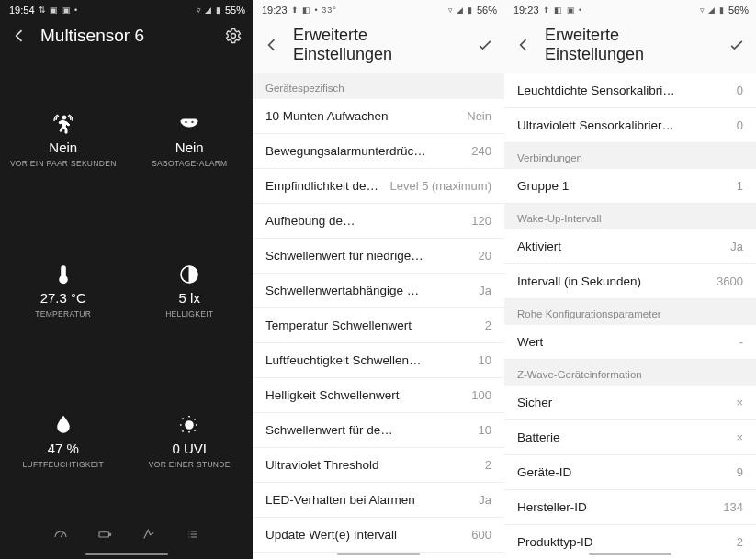 The height and width of the screenshot is (559, 756). Describe the element at coordinates (61, 534) in the screenshot. I see `gauge-icon` at that location.